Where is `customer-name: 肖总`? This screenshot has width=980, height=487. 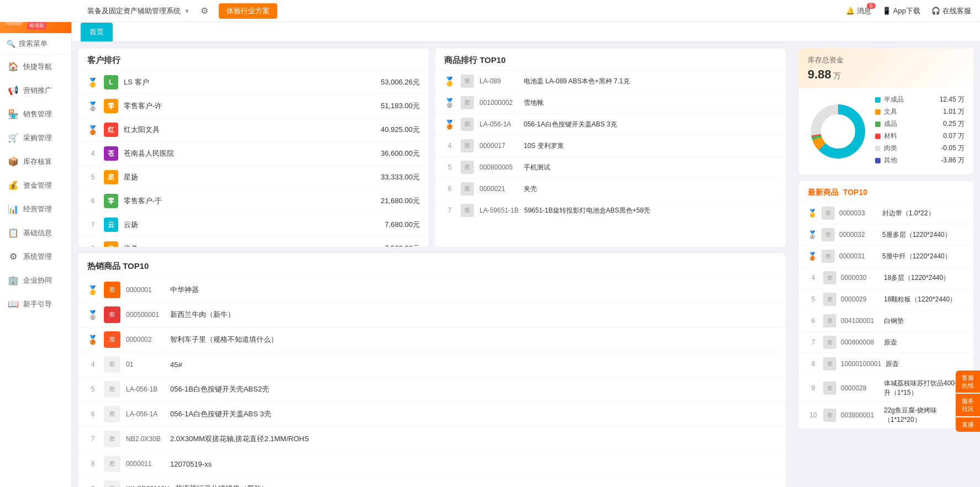 customer-name: 肖总 is located at coordinates (251, 245).